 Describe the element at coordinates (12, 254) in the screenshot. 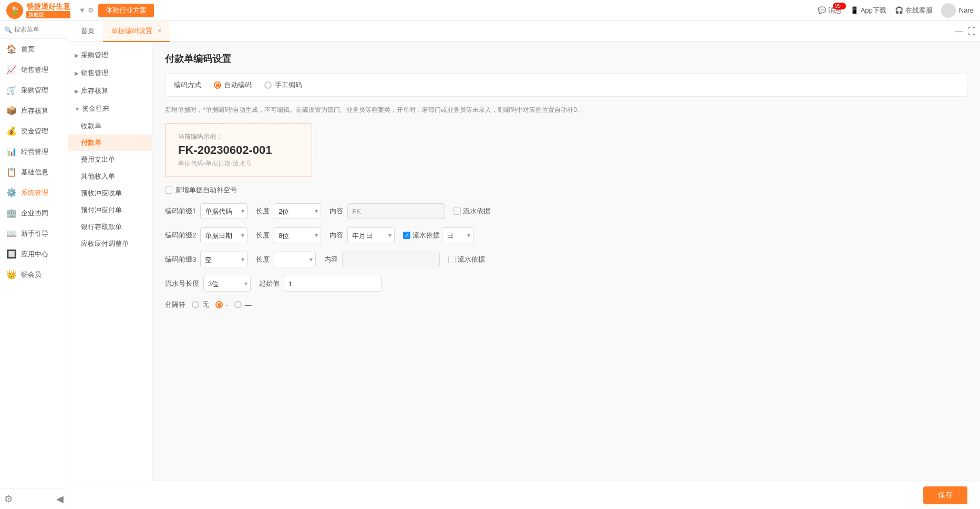

I see `apps-icon: 🔲` at that location.